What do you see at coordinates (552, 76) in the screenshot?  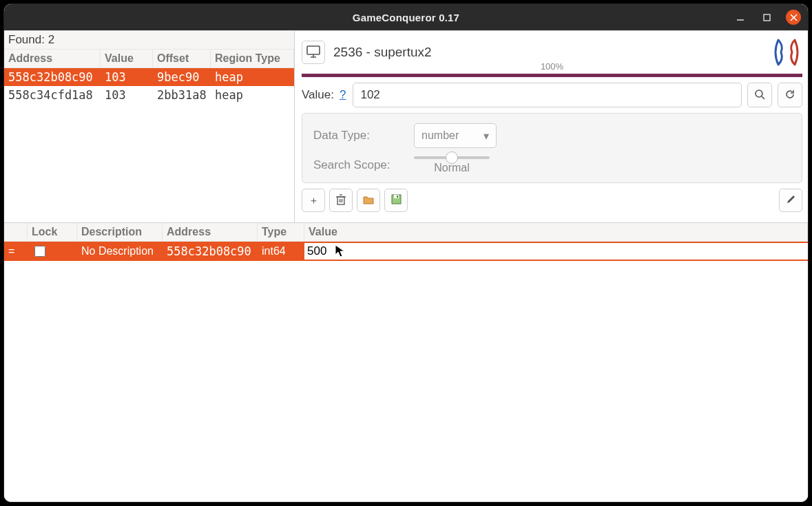 I see `progress-row: 100%` at bounding box center [552, 76].